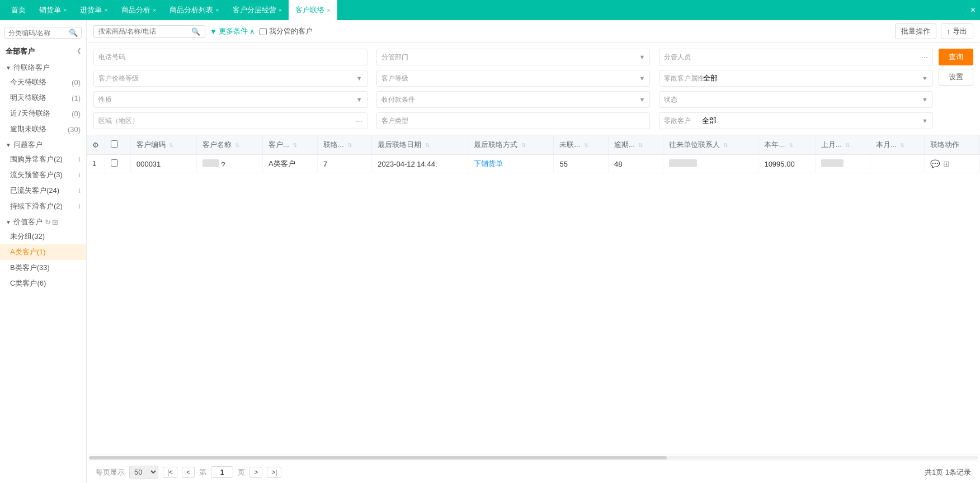  What do you see at coordinates (149, 31) in the screenshot?
I see `filter-search-box: 🔍` at bounding box center [149, 31].